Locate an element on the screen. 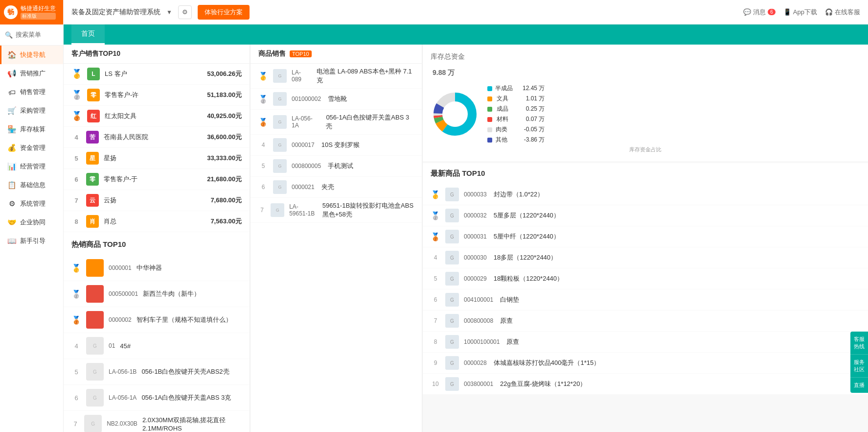 The height and width of the screenshot is (432, 868). sidebar-item-3: 🛒采购管理 is located at coordinates (31, 111).